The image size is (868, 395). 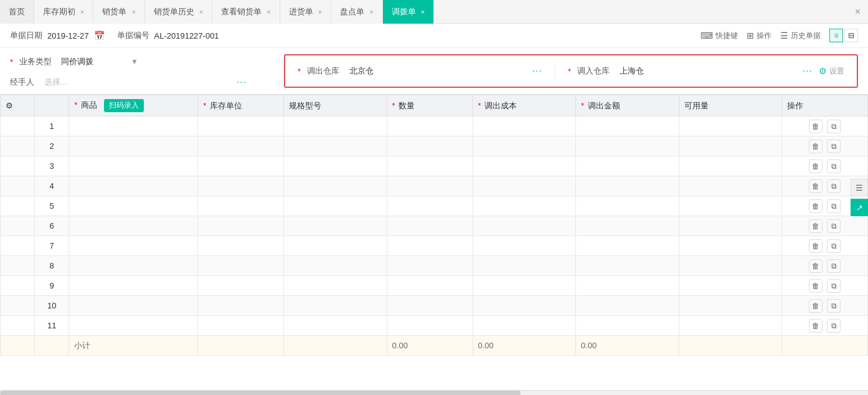 What do you see at coordinates (816, 126) in the screenshot?
I see `delete-btn-1: 🗑` at bounding box center [816, 126].